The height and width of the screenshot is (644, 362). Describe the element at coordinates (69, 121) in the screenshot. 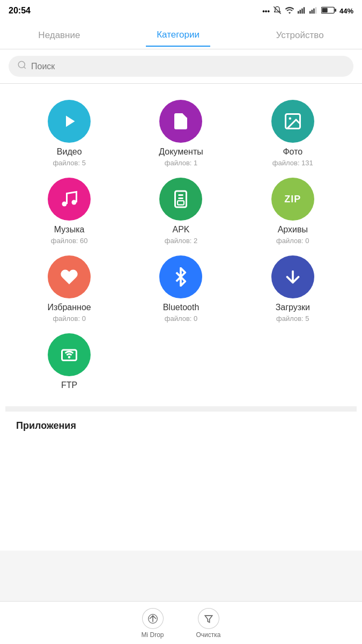

I see `video-icon-circle` at that location.